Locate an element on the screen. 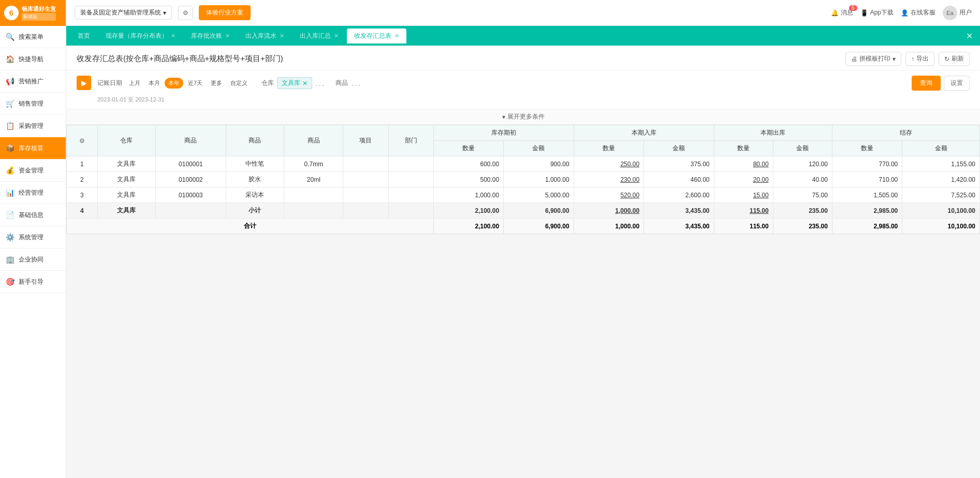 The height and width of the screenshot is (478, 980). warehouse-tag: 文具库 ✕ is located at coordinates (295, 83).